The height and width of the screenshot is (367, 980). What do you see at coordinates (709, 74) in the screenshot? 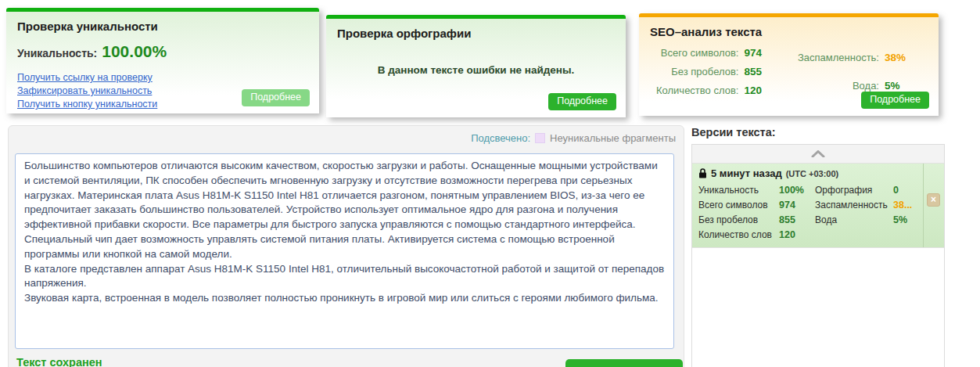
I see `seo-stats-left: Всего символов: 974 Без пробелов: 855 Ко…` at bounding box center [709, 74].